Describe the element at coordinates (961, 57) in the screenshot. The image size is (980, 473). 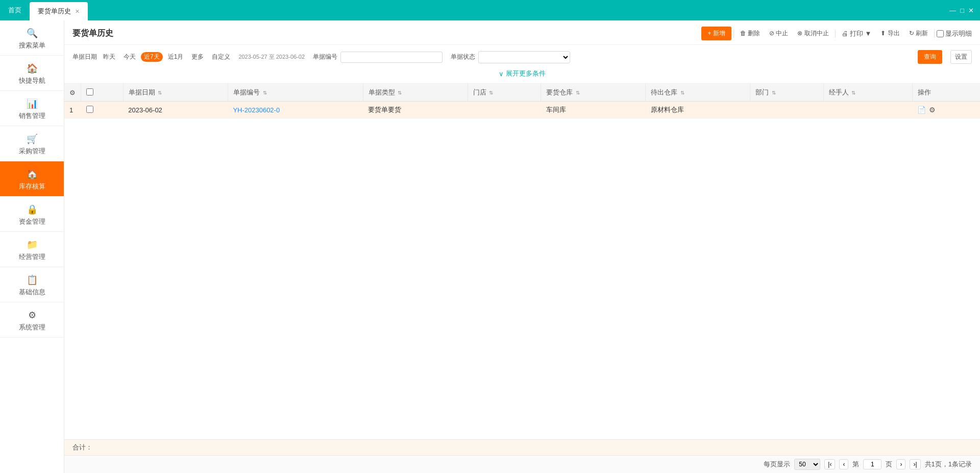
I see `settings-button: 设置` at that location.